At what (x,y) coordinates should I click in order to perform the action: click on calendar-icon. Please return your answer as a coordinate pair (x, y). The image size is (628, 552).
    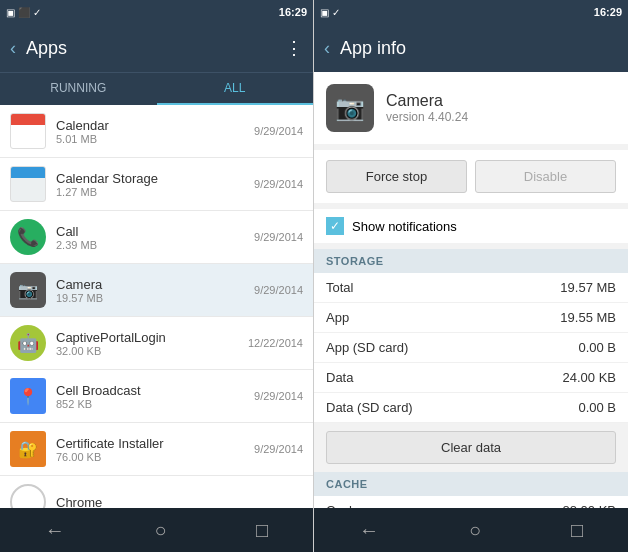
    Looking at the image, I should click on (28, 131).